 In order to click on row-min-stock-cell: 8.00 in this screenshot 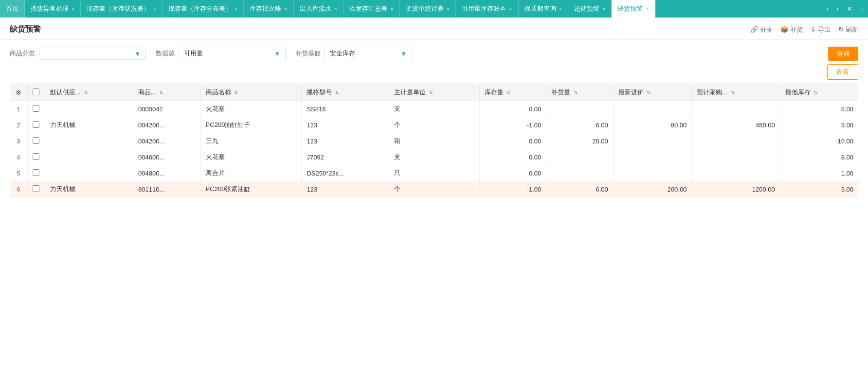, I will do `click(819, 109)`.